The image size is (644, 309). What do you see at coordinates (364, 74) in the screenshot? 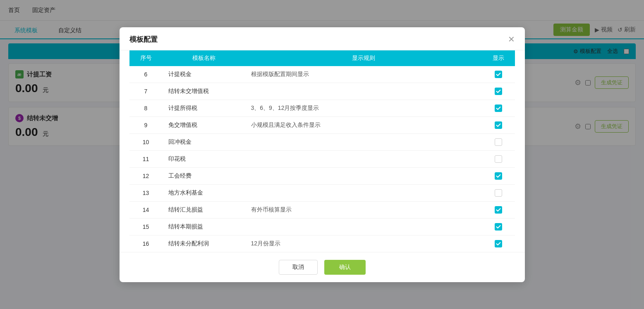
I see `cell-rule: 根据模版配置期间显示` at bounding box center [364, 74].